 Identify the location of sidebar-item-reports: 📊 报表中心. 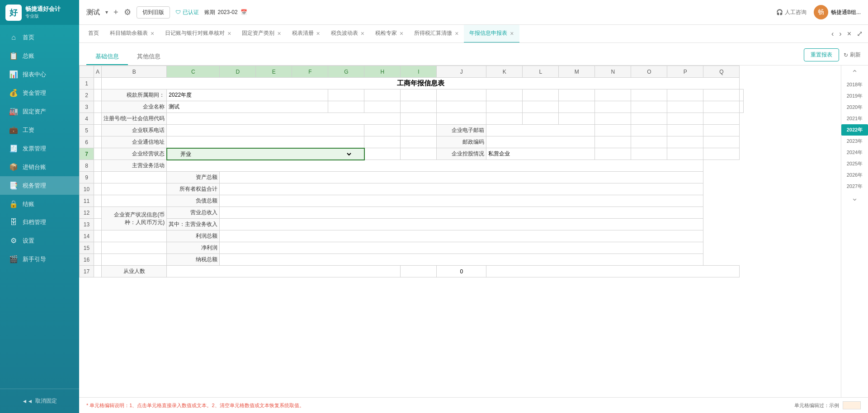
(40, 74).